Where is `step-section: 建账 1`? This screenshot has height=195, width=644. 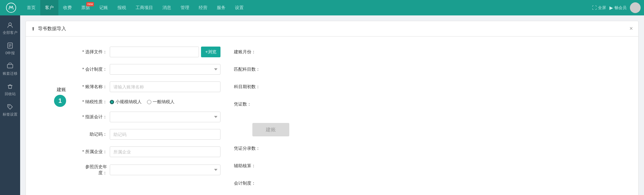 step-section: 建账 1 is located at coordinates (53, 121).